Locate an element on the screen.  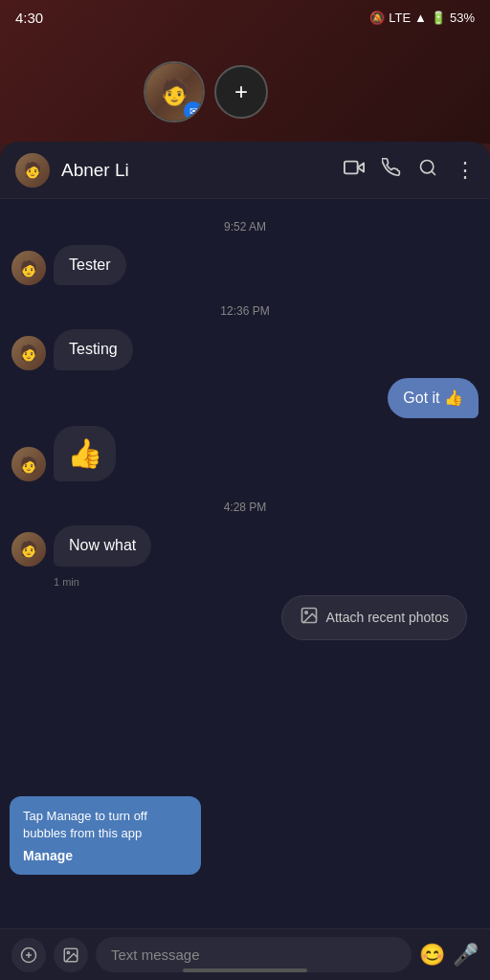
phone-call-icon is located at coordinates (391, 170).